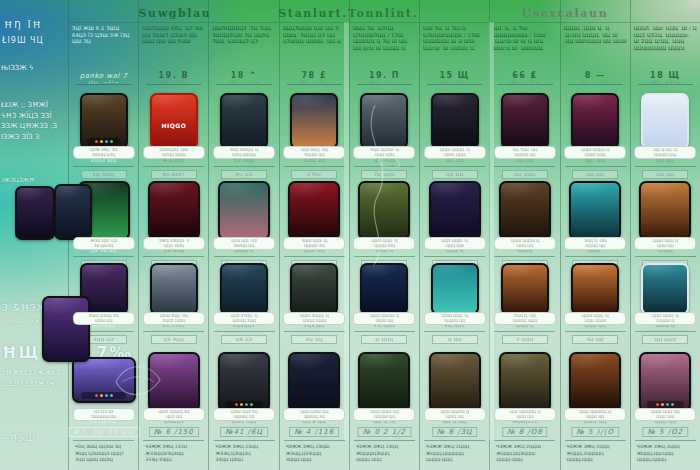 Image resolution: width=700 pixels, height=470 pixels. What do you see at coordinates (665, 414) in the screenshot?
I see `spec-pill: ЦЦШ ЦЦЦ ЦЦ ЦЦЦ ЦШ` at bounding box center [665, 414].